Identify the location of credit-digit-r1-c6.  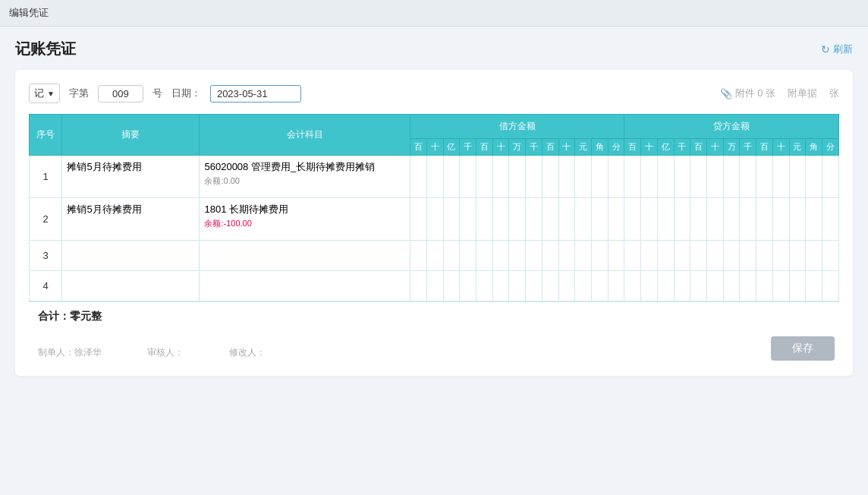
(715, 177).